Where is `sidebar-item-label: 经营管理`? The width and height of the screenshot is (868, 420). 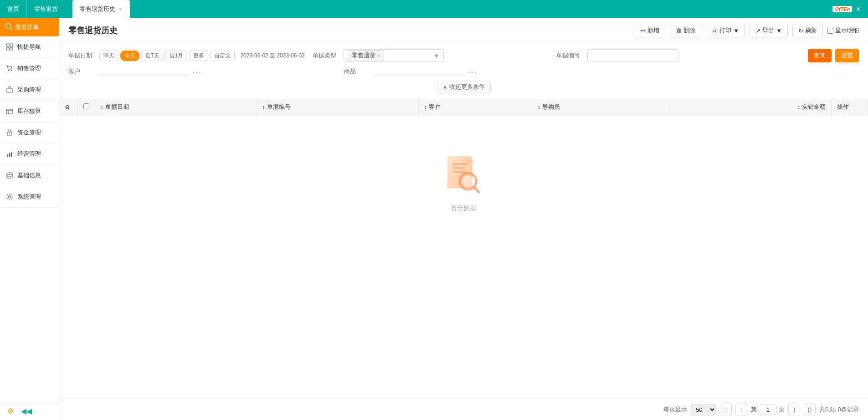 sidebar-item-label: 经营管理 is located at coordinates (29, 154).